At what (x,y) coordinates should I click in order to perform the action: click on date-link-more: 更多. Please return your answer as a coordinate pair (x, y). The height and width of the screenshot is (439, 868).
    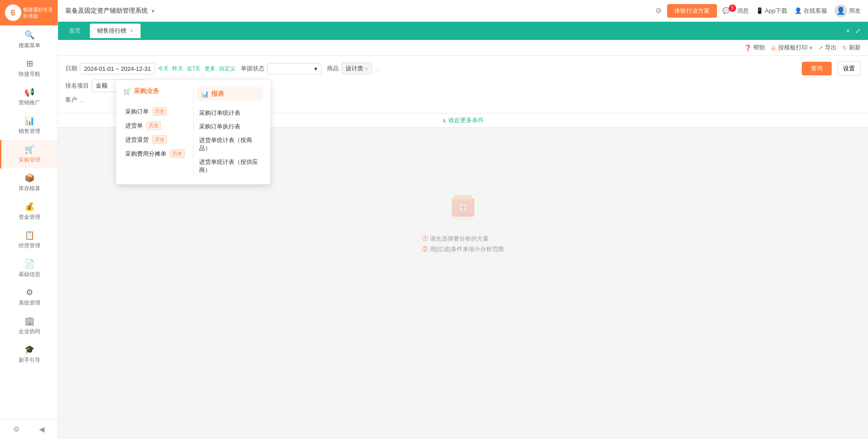
    Looking at the image, I should click on (210, 69).